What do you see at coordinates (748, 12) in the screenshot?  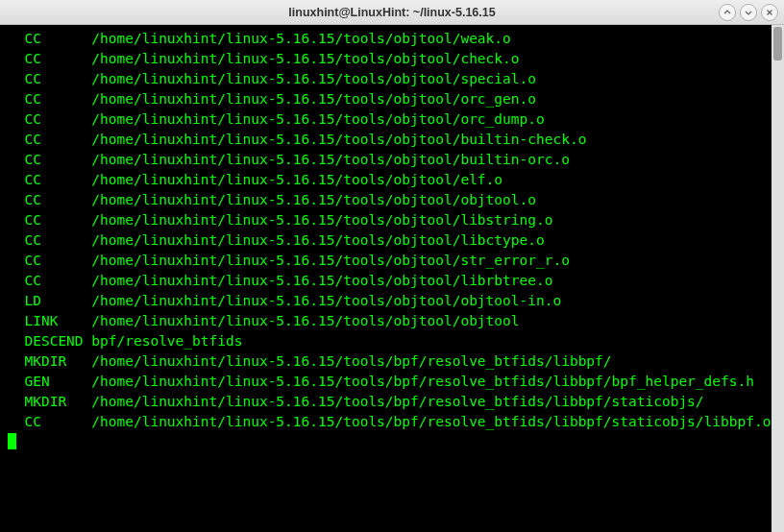 I see `maximize-icon` at bounding box center [748, 12].